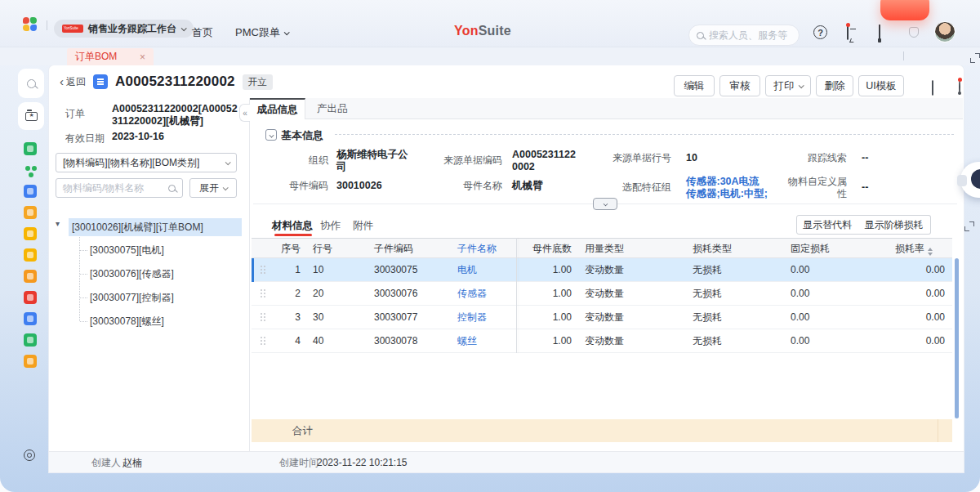 The width and height of the screenshot is (980, 492). I want to click on feature-group-value: 传感器:30A电流传感器;电机:中型;, so click(727, 188).